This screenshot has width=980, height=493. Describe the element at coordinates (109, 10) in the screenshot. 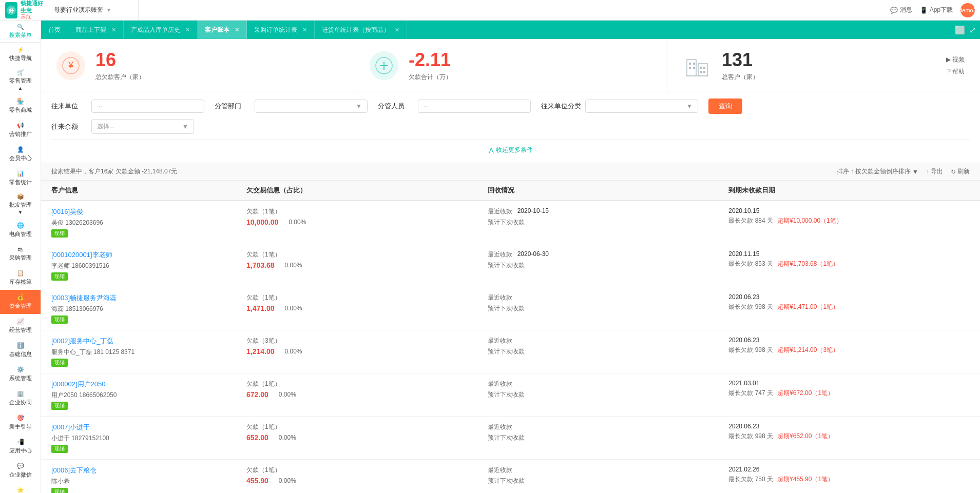

I see `store-dropdown-icon: ▼` at that location.